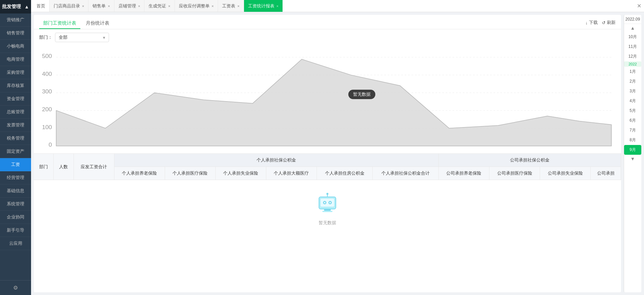 The height and width of the screenshot is (295, 644). Describe the element at coordinates (633, 101) in the screenshot. I see `date-month-4: 4月` at that location.